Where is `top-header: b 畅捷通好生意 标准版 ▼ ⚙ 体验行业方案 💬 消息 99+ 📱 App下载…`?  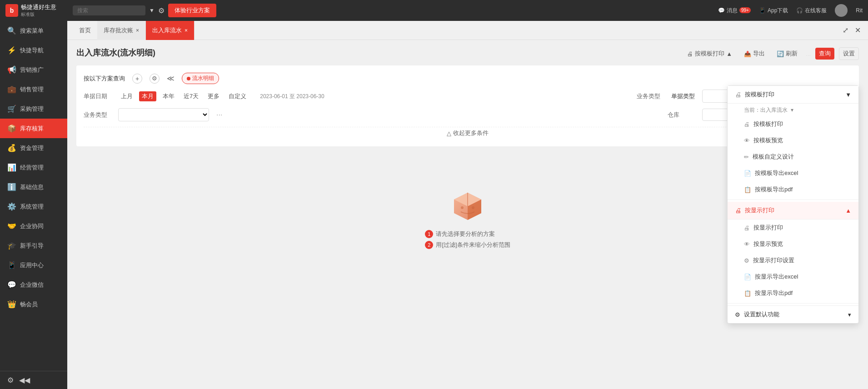
top-header: b 畅捷通好生意 标准版 ▼ ⚙ 体验行业方案 💬 消息 99+ 📱 App下载… is located at coordinates (434, 10).